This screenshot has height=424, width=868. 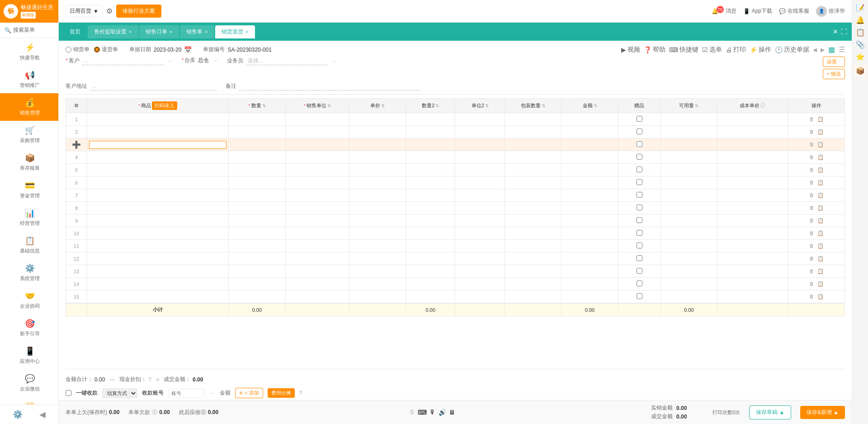 What do you see at coordinates (29, 300) in the screenshot?
I see `sidebar-item-corp: 🤝 企业协同` at bounding box center [29, 300].